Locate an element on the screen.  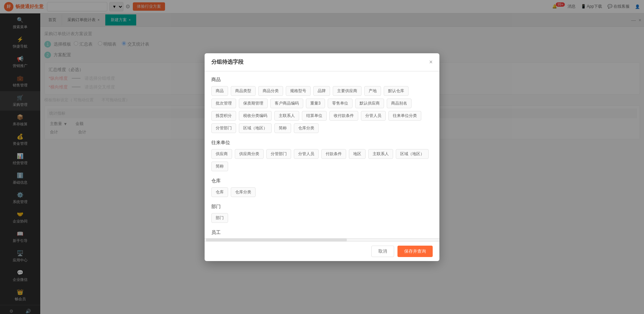
section-department-tags: 部门 is located at coordinates (322, 218).